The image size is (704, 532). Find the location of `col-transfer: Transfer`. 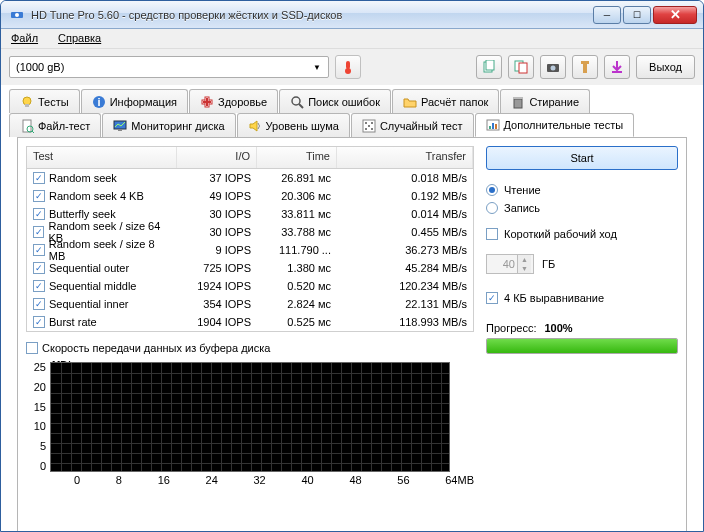

col-transfer: Transfer is located at coordinates (405, 158).